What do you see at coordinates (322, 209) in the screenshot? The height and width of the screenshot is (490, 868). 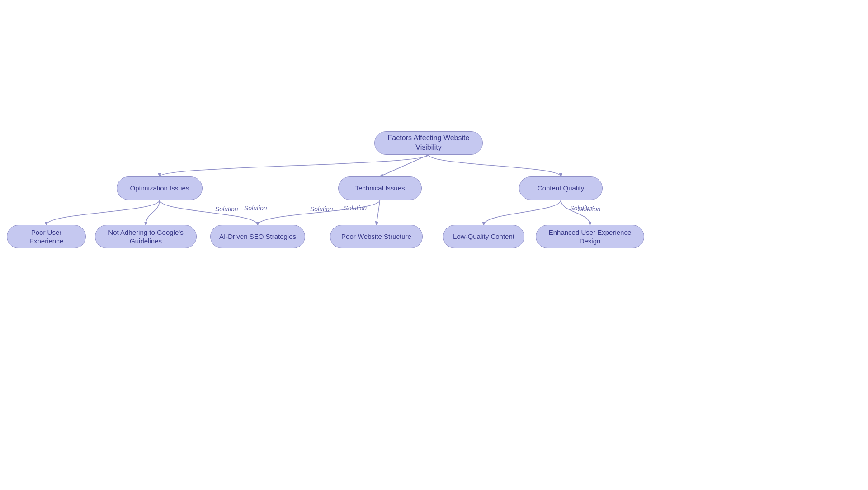 I see `solution-label-2: Solution` at bounding box center [322, 209].